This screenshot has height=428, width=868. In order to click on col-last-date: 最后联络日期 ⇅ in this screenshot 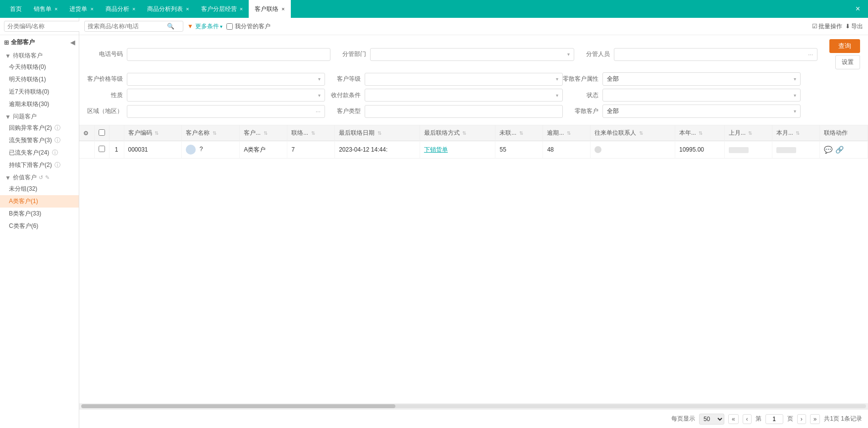, I will do `click(378, 133)`.